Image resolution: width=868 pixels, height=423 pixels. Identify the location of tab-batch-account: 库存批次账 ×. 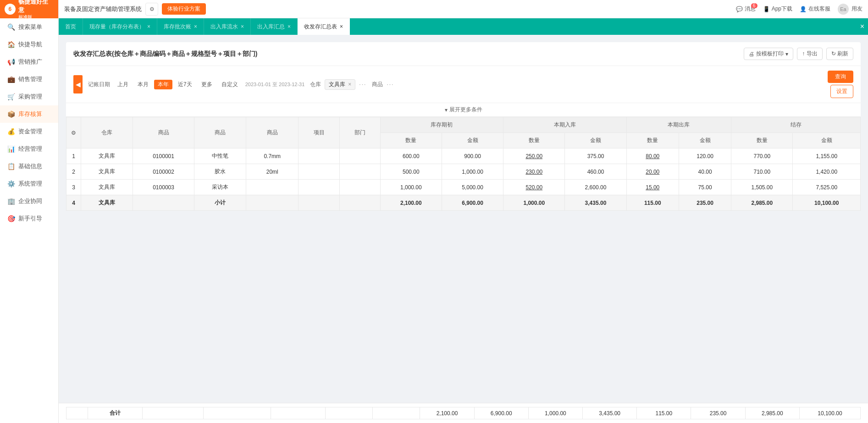
(181, 27).